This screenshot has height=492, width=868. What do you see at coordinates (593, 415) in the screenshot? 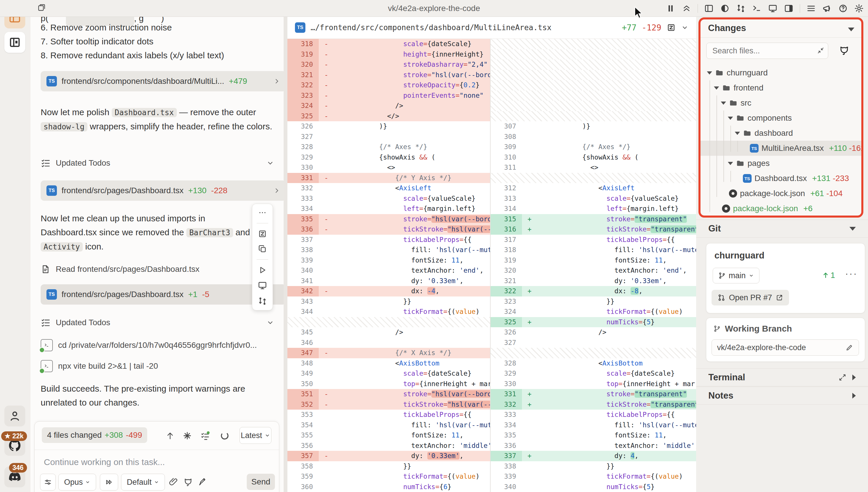
I see `diff-code-row: 333 tickLabelProps={{` at bounding box center [593, 415].